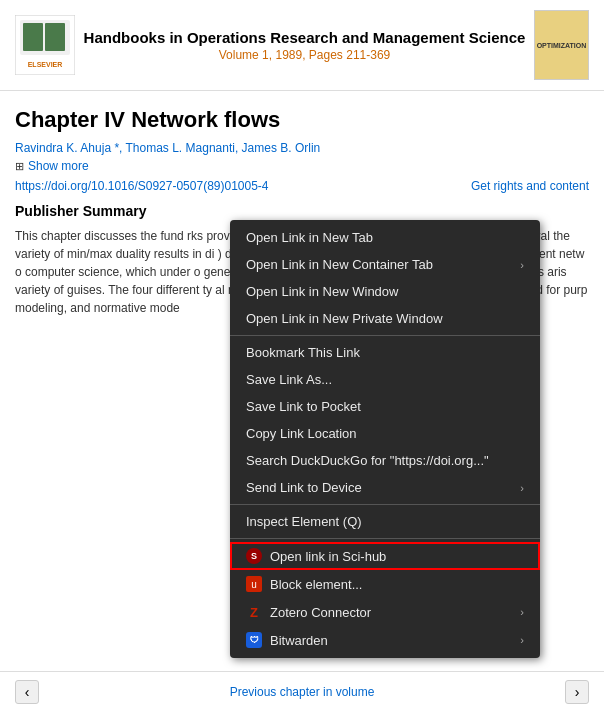  I want to click on book-thumbnail: OPTIMIZATION, so click(562, 45).